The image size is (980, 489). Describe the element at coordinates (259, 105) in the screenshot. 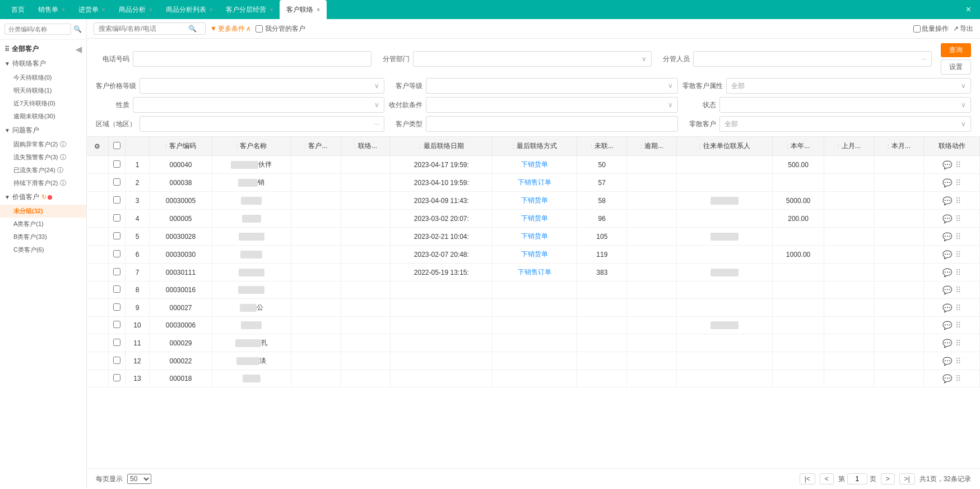

I see `nature-select: ∨` at that location.